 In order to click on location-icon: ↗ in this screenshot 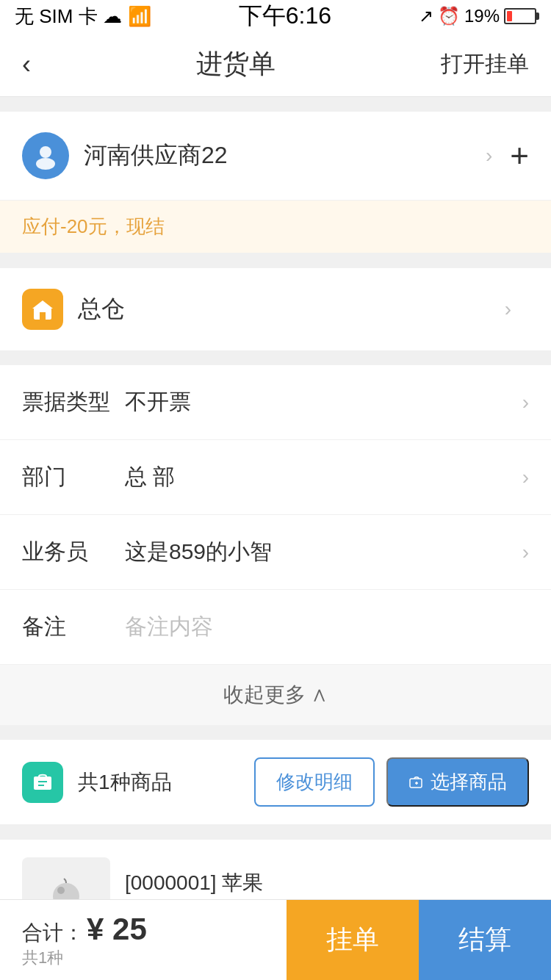, I will do `click(426, 16)`.